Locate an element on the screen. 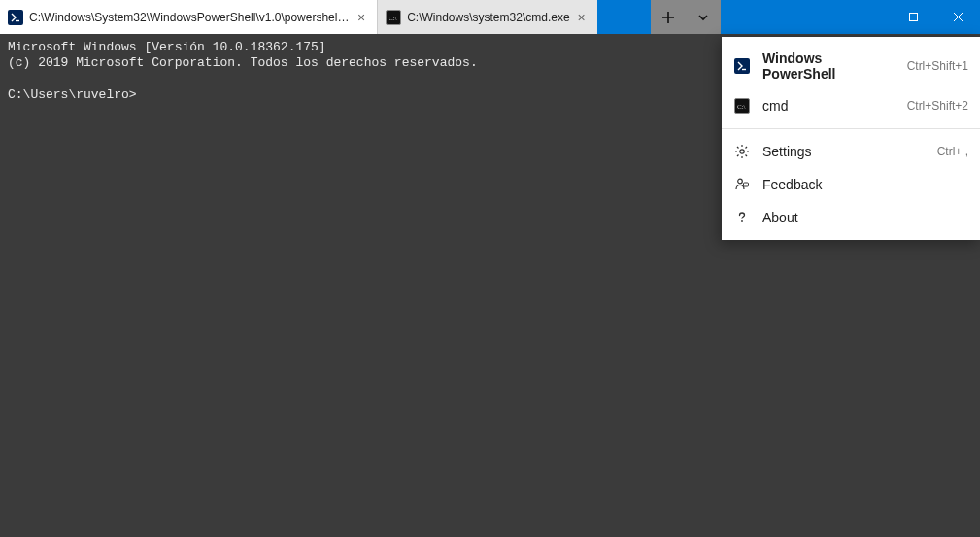 The height and width of the screenshot is (537, 980). menu-item-label: Windows PowerShell is located at coordinates (829, 66).